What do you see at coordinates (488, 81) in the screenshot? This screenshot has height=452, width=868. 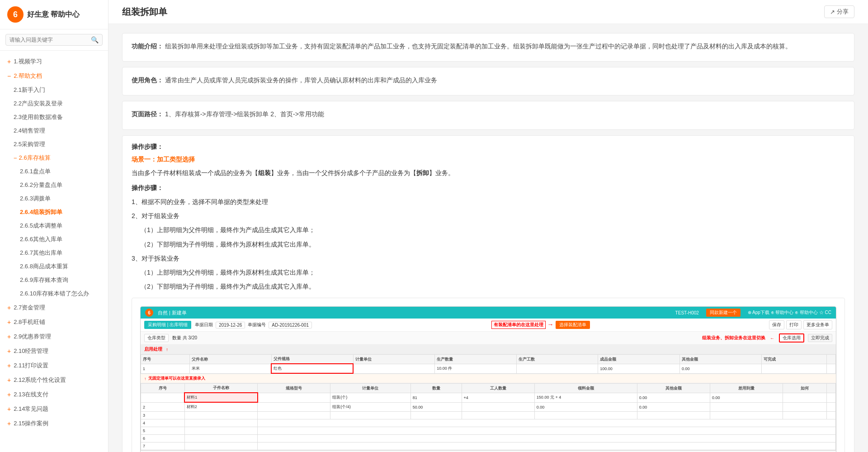 I see `role-intro-text: 使用角色： 通常由生产人员或库管人员完成拆装业务的操作，库管人员确认原材料的出库…` at bounding box center [488, 81].